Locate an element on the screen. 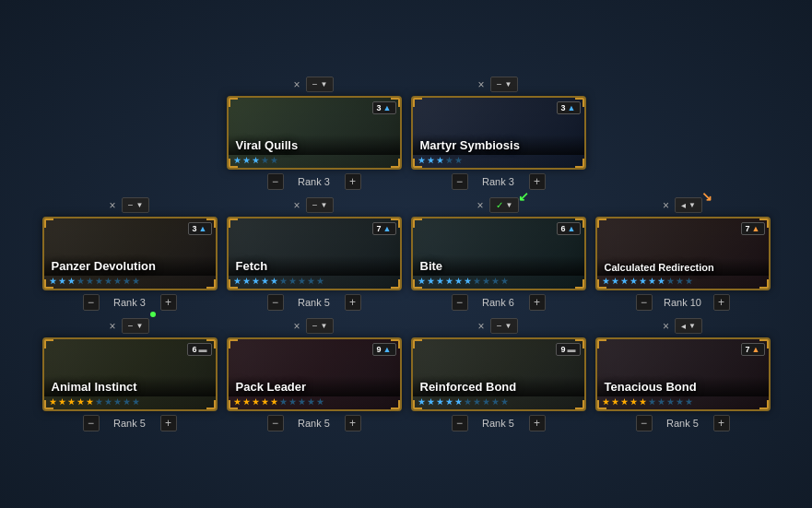 The image size is (812, 508). close-btn-panzer-devolution: × is located at coordinates (112, 206).